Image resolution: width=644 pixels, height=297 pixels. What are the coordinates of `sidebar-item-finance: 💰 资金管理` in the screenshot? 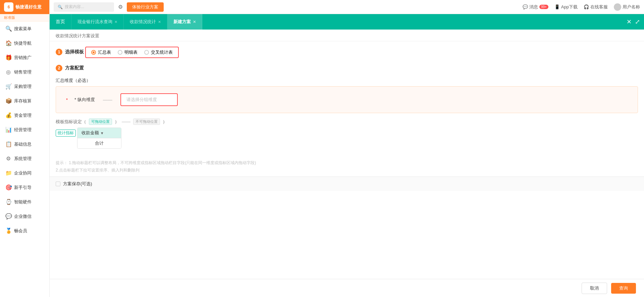 It's located at (25, 115).